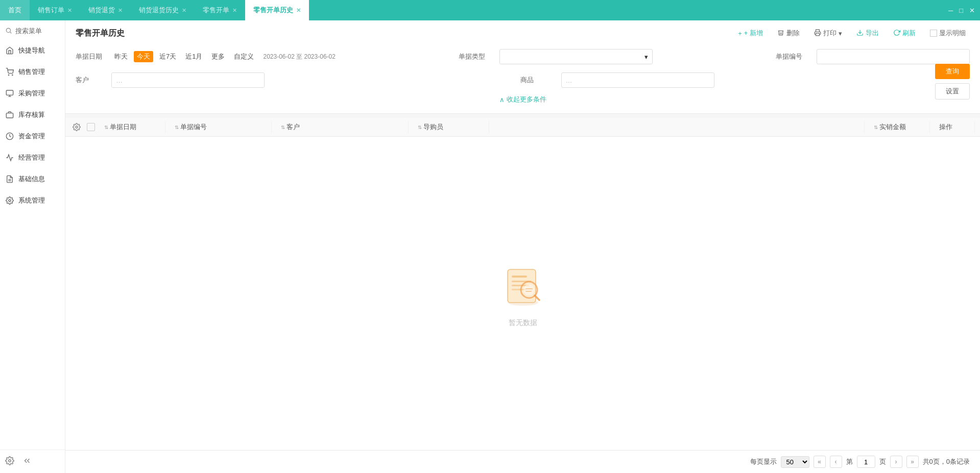 The image size is (980, 473). Describe the element at coordinates (876, 128) in the screenshot. I see `sort-icon-amount: ⇅` at that location.